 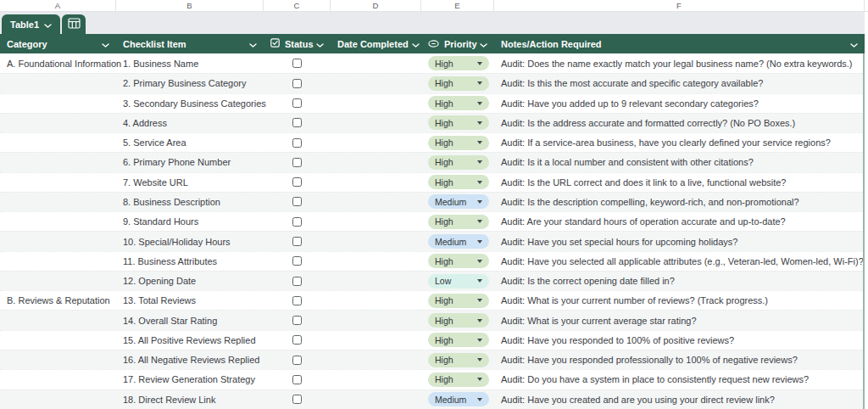 What do you see at coordinates (297, 44) in the screenshot?
I see `header-status: Status` at bounding box center [297, 44].